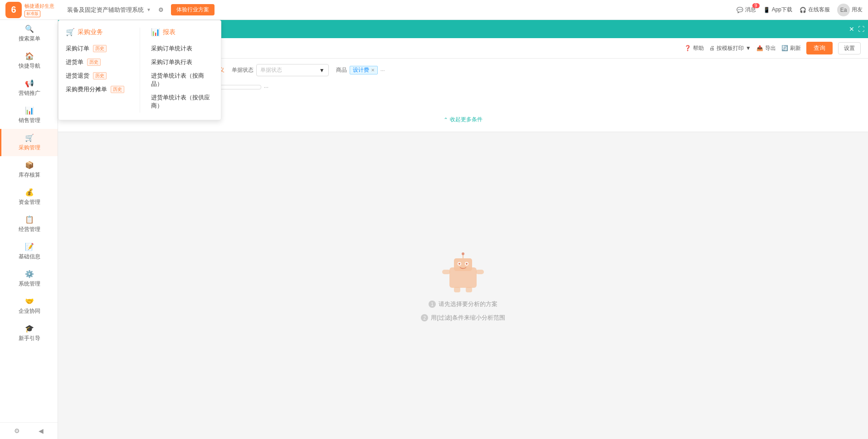 This screenshot has height=439, width=868. What do you see at coordinates (156, 32) in the screenshot?
I see `report-title-icon: 📊` at bounding box center [156, 32].